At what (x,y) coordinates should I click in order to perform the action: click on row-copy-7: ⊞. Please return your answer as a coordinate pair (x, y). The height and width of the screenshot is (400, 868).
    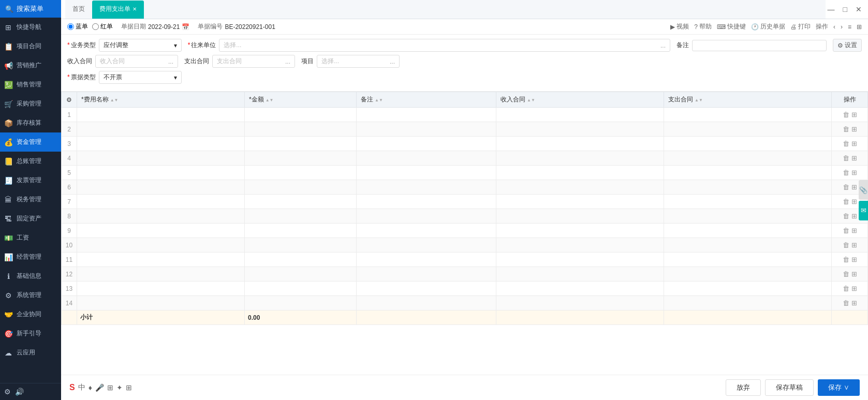
    Looking at the image, I should click on (854, 202).